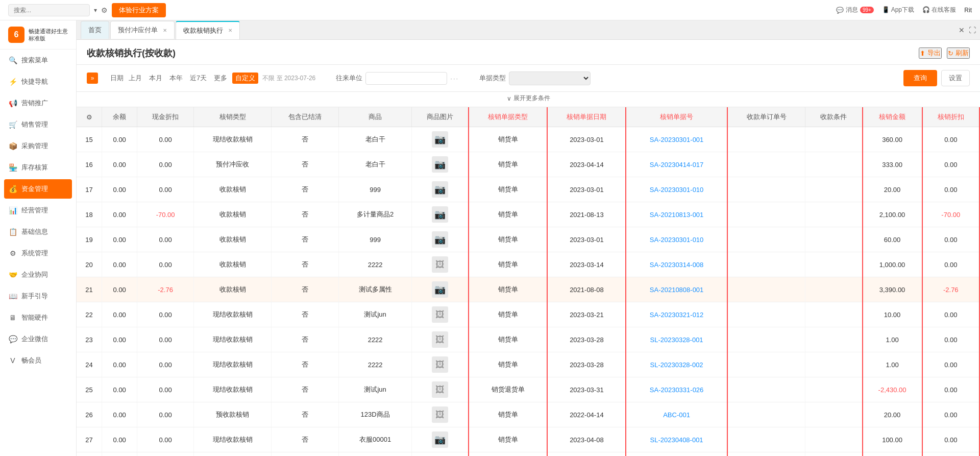 The height and width of the screenshot is (456, 980). I want to click on verify-bill-no-link: SL-20230328-002, so click(677, 365).